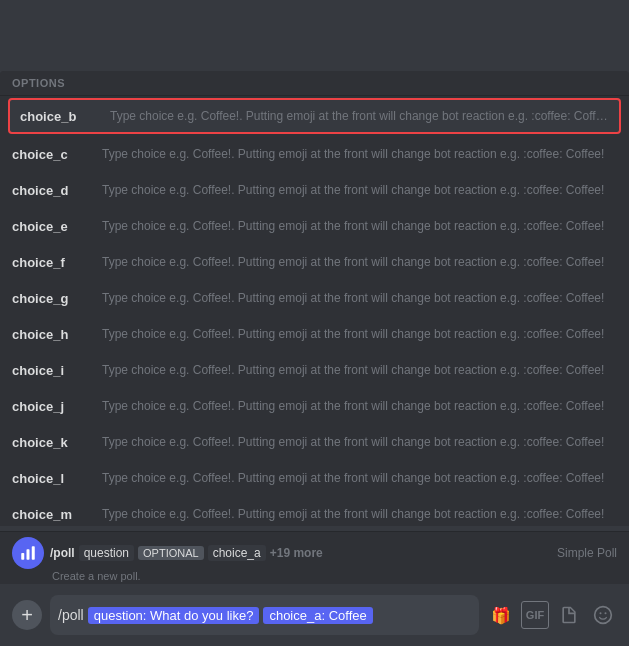  I want to click on cmd-param-question: question, so click(106, 553).